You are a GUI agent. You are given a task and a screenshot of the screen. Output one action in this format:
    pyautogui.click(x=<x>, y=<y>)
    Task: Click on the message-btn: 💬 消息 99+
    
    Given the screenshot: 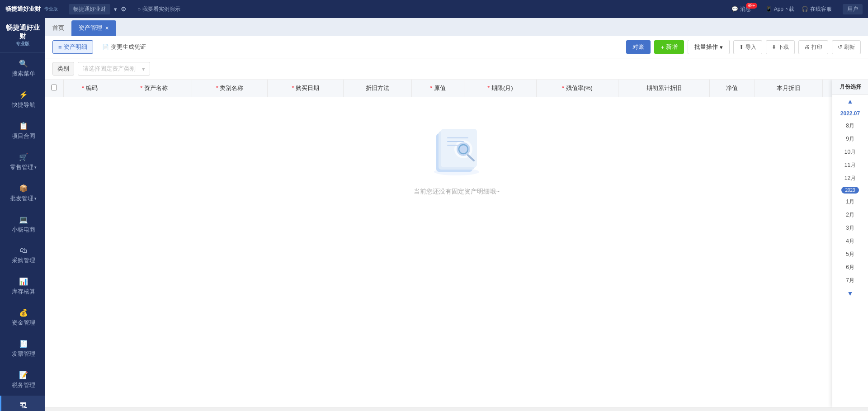 What is the action you would take?
    pyautogui.click(x=741, y=9)
    